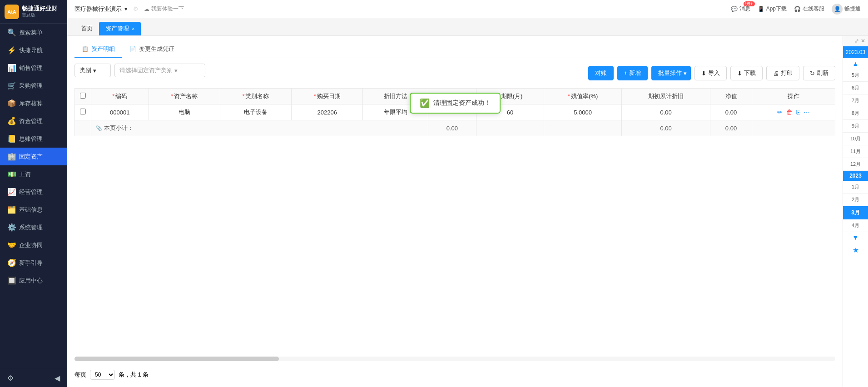 The width and height of the screenshot is (868, 387). Describe the element at coordinates (601, 73) in the screenshot. I see `reconcile-button: 对账` at that location.